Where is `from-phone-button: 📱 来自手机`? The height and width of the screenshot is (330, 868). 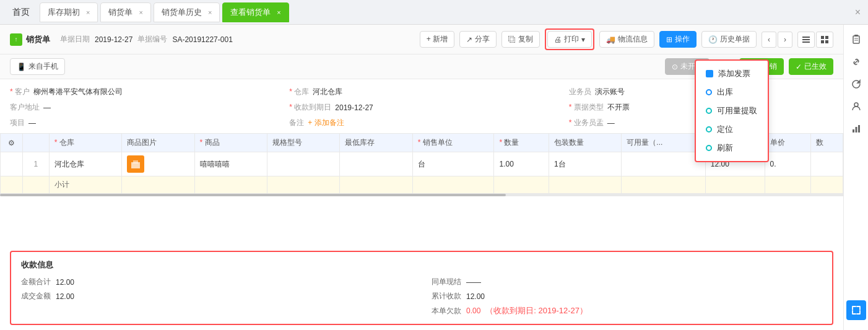 from-phone-button: 📱 来自手机 is located at coordinates (37, 67).